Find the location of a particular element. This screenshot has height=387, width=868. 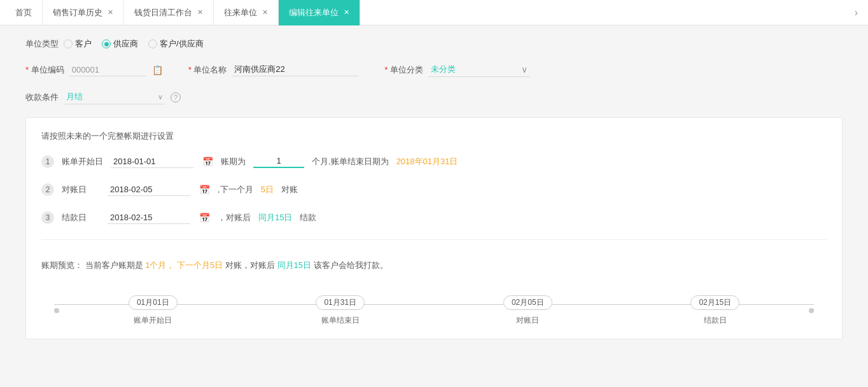

tab-sales-history: 销售订单历史 ✕ is located at coordinates (83, 13).